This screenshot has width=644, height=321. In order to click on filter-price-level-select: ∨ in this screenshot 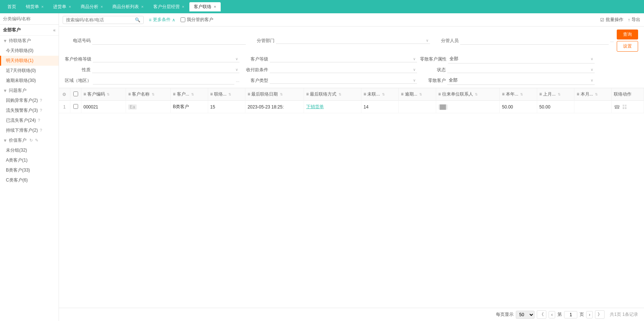, I will do `click(166, 59)`.